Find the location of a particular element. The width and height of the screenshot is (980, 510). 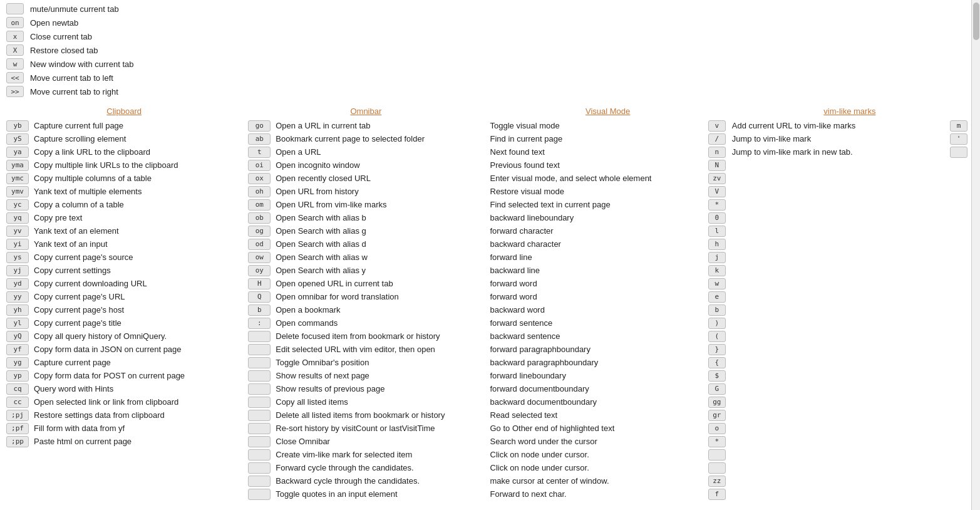

omnibar-header: Omnibar is located at coordinates (366, 112).